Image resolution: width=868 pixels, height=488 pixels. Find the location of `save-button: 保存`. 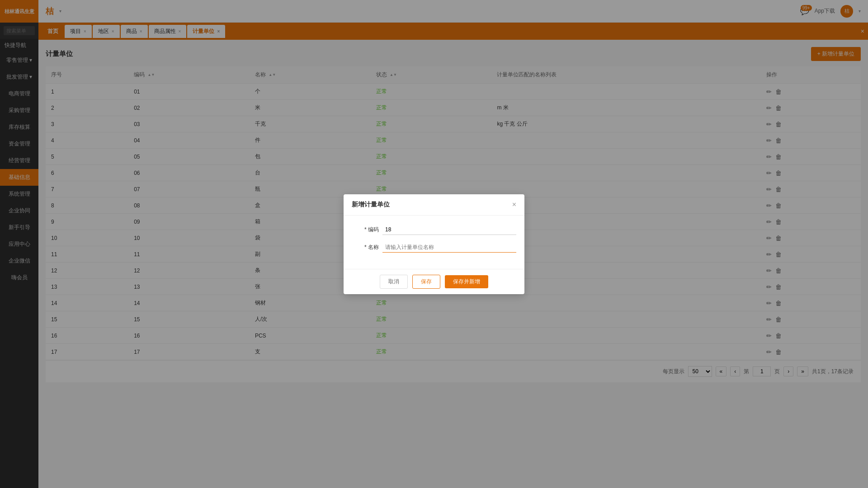

save-button: 保存 is located at coordinates (426, 282).